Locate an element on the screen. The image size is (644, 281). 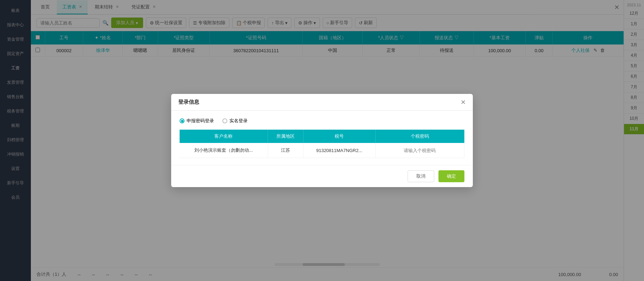
modal-th-region: 所属地区 is located at coordinates (286, 136).